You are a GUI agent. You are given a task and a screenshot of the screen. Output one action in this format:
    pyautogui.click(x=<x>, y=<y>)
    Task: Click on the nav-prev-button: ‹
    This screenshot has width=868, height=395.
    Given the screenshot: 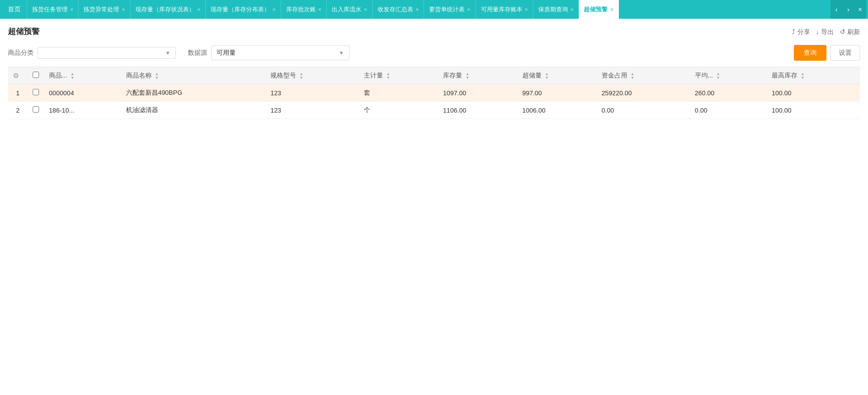 What is the action you would take?
    pyautogui.click(x=836, y=9)
    